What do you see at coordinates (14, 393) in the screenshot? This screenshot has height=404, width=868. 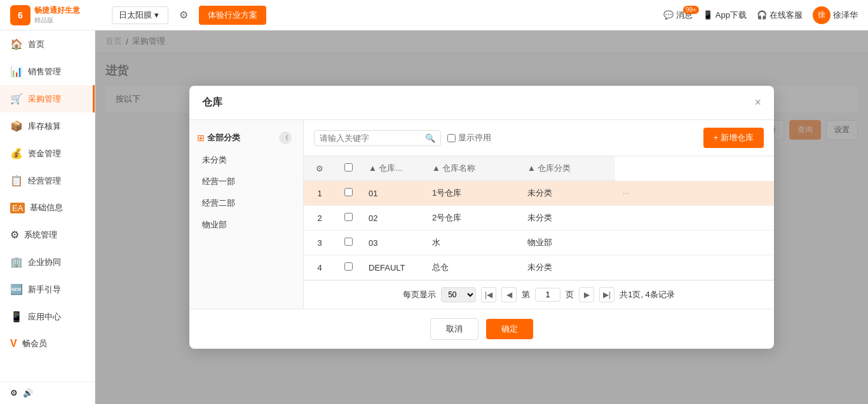 I see `settings-bottom-icon: ⚙` at bounding box center [14, 393].